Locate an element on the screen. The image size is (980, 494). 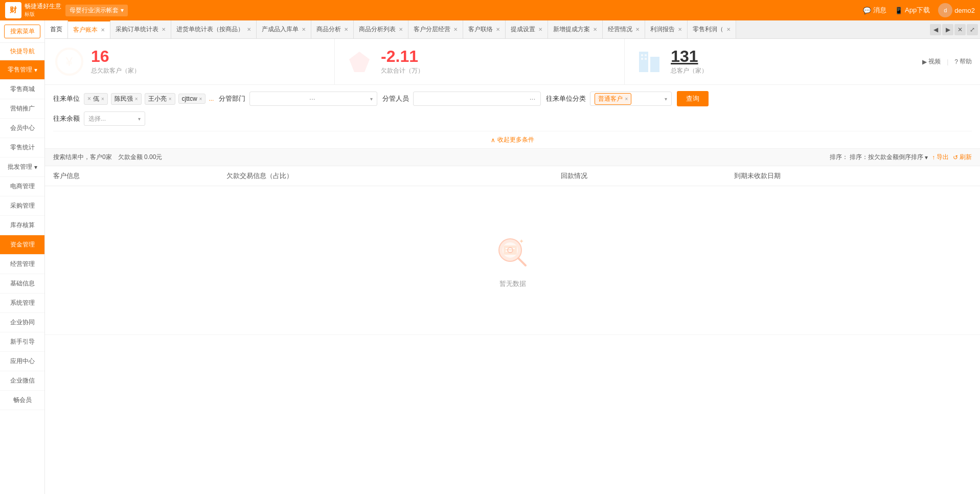
tab-retail-profit: 零售利润（ ✕ is located at coordinates (712, 30).